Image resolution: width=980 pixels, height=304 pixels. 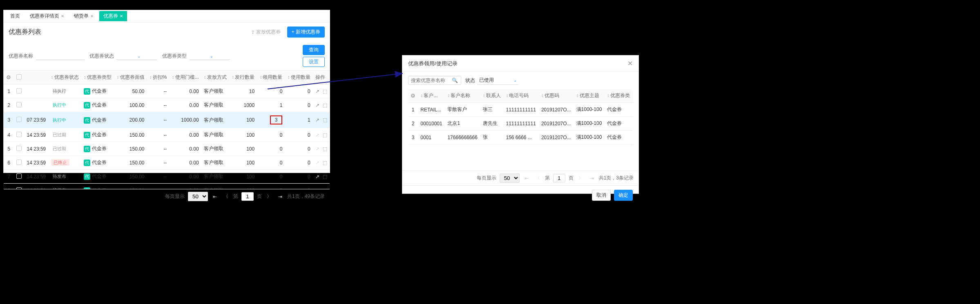 I want to click on chevron-down-icon: ⌄, so click(x=139, y=56).